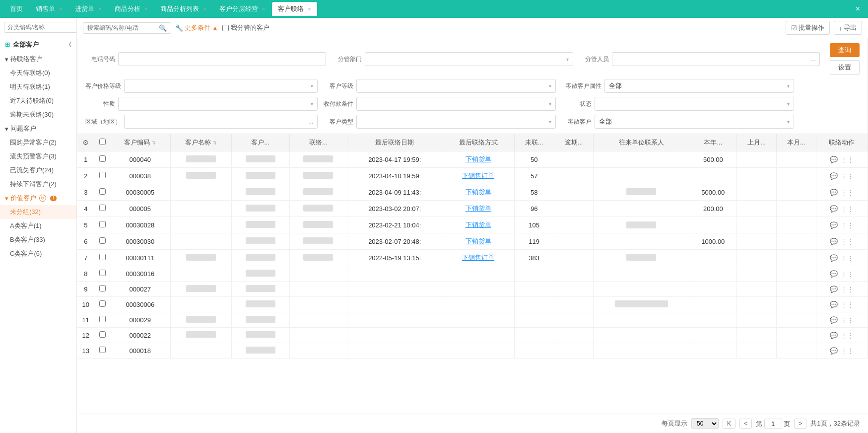 Image resolution: width=868 pixels, height=433 pixels. Describe the element at coordinates (773, 424) in the screenshot. I see `page-number-input` at that location.